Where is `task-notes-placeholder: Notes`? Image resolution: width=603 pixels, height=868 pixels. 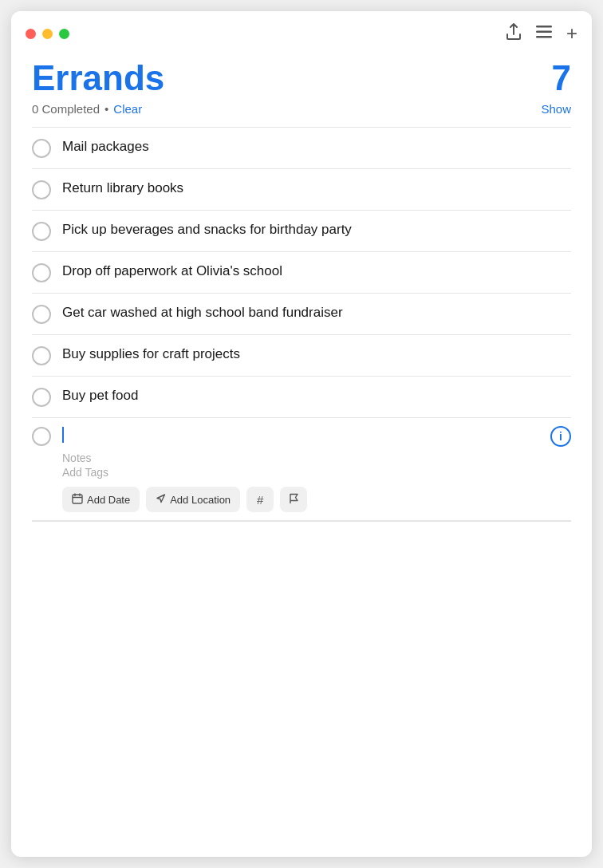
task-notes-placeholder: Notes is located at coordinates (317, 458).